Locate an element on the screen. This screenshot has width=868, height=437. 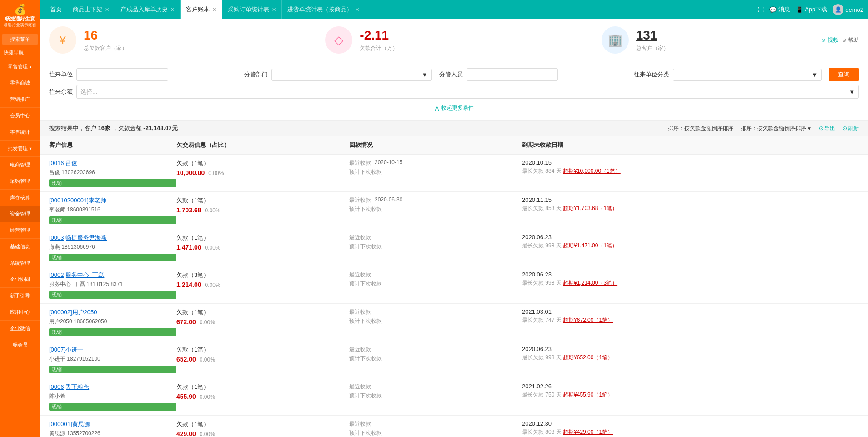
person-input: ··· is located at coordinates (512, 75).